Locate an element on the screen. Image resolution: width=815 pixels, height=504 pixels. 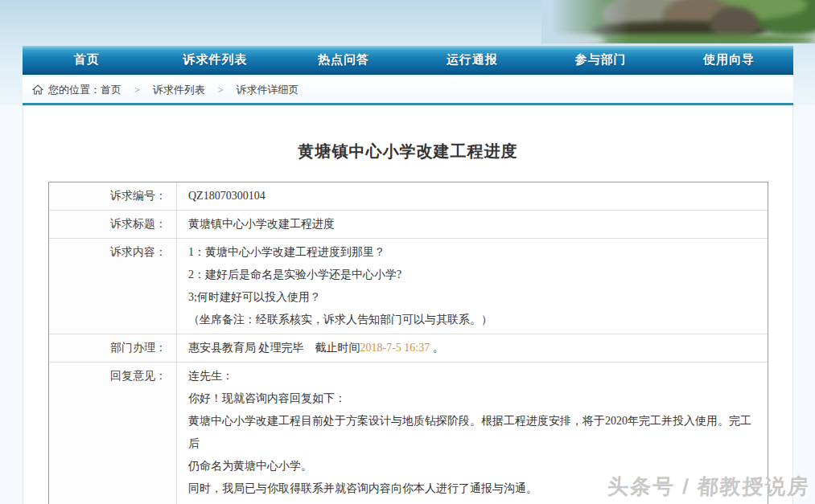
text-segment: 。 is located at coordinates (437, 347).